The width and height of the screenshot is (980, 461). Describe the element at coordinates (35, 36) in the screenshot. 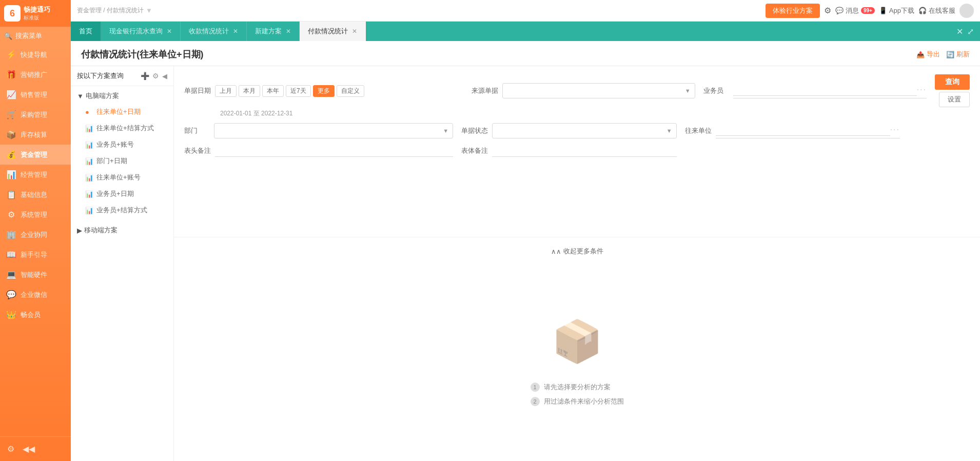

I see `sidebar-search: 🔍 搜索菜单` at that location.